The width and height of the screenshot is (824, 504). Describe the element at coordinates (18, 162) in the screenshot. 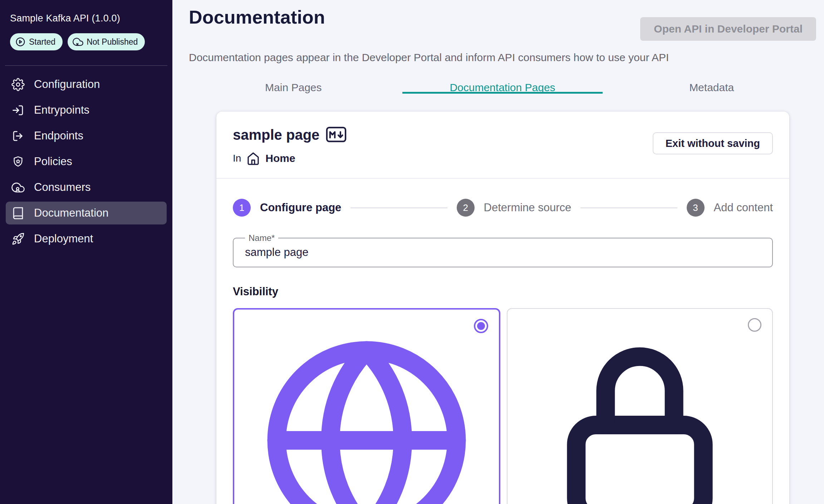

I see `shield-star-icon` at that location.